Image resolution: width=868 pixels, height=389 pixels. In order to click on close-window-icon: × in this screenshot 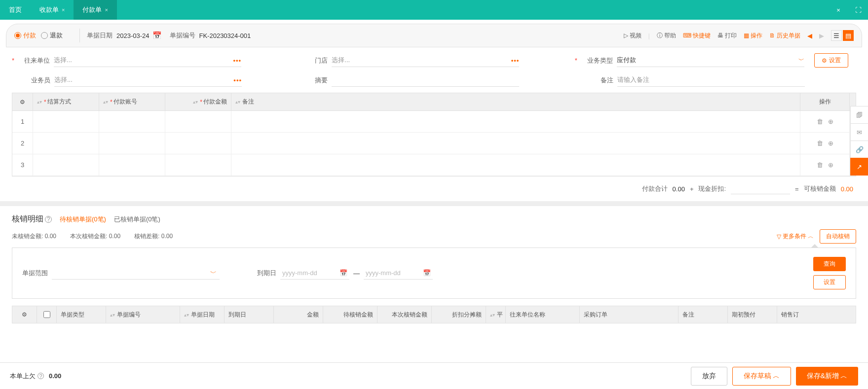, I will do `click(838, 10)`.